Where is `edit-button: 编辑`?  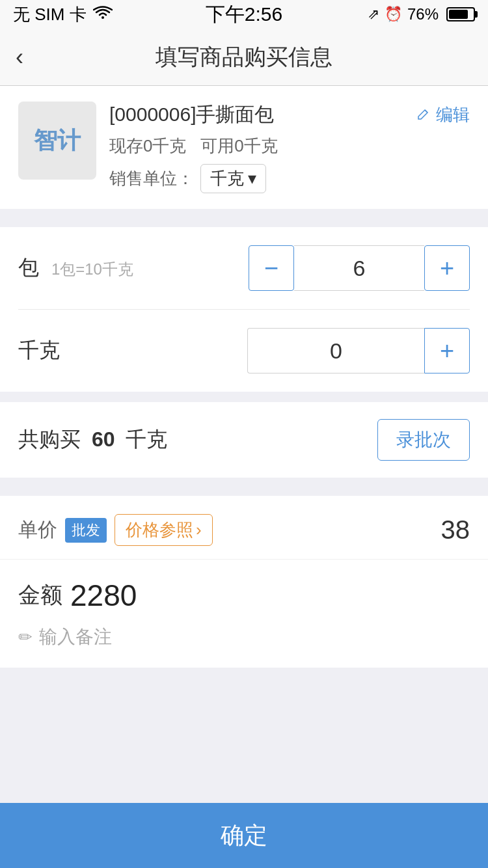 edit-button: 编辑 is located at coordinates (443, 115).